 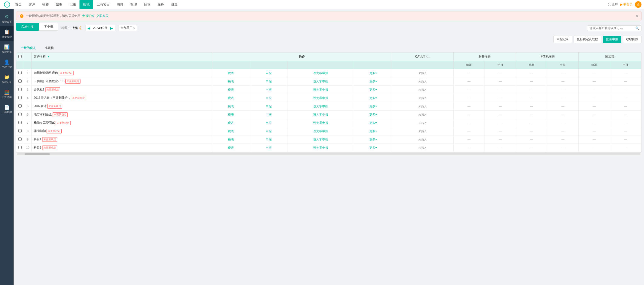 I want to click on nav-management: 管理, so click(x=134, y=5).